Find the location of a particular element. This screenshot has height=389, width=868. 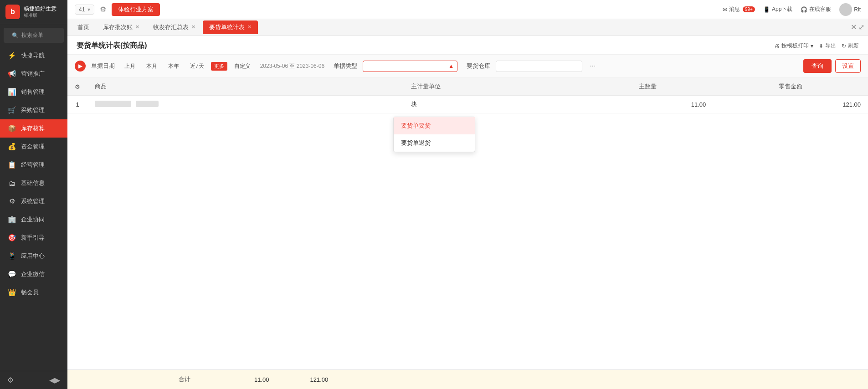

warehouse-more-icon: ··· is located at coordinates (592, 66).